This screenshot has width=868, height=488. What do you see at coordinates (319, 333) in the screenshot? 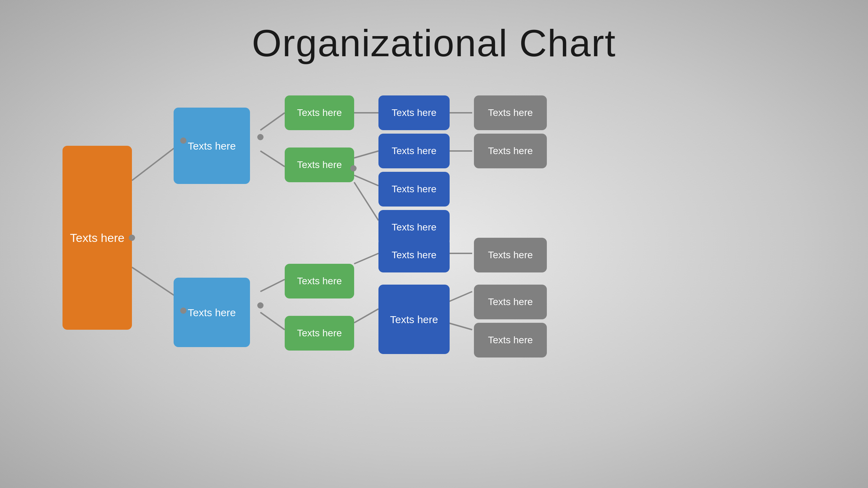
I see `node-b2-green2: Texts here` at bounding box center [319, 333].